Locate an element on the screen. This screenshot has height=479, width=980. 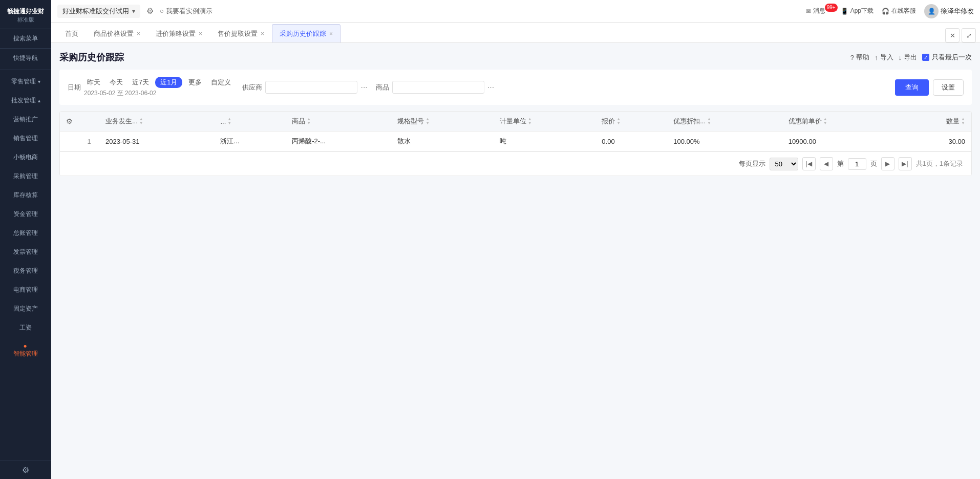
per-page-select: 50 10 20 100 is located at coordinates (784, 164).